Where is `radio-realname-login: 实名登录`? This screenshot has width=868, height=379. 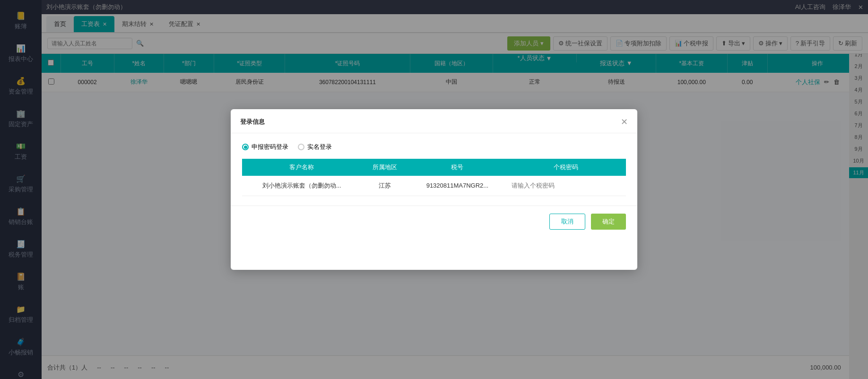 radio-realname-login: 实名登录 is located at coordinates (315, 147).